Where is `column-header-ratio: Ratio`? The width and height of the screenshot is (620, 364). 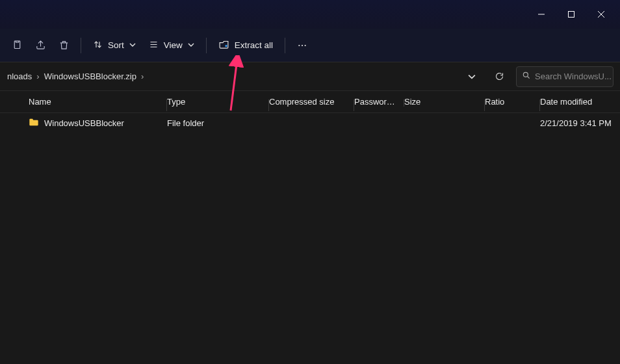 column-header-ratio: Ratio is located at coordinates (512, 101).